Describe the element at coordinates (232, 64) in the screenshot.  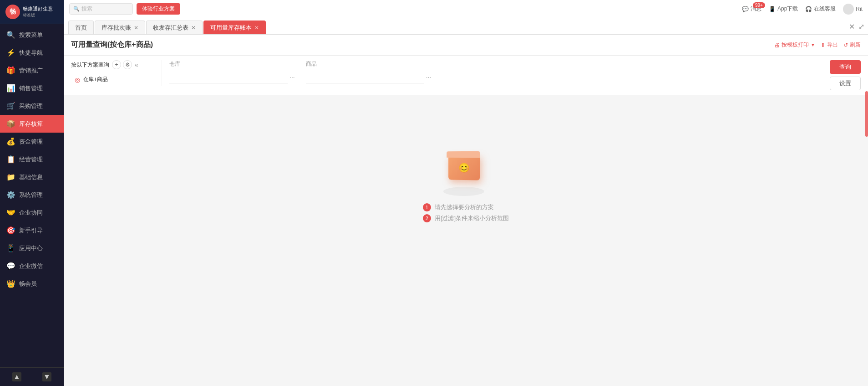
I see `filter-warehouse-label: 仓库` at that location.